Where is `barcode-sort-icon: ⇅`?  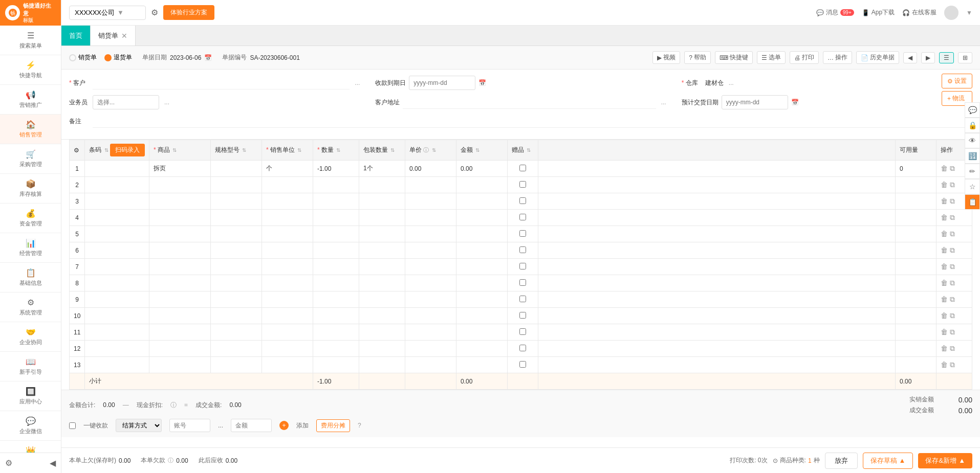
barcode-sort-icon: ⇅ is located at coordinates (106, 150).